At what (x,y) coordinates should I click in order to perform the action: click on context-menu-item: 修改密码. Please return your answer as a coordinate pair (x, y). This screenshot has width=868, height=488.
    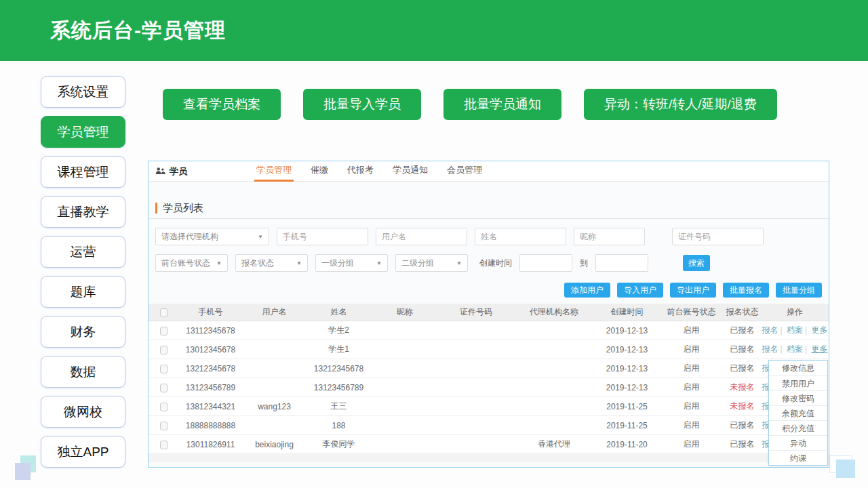
    Looking at the image, I should click on (798, 398).